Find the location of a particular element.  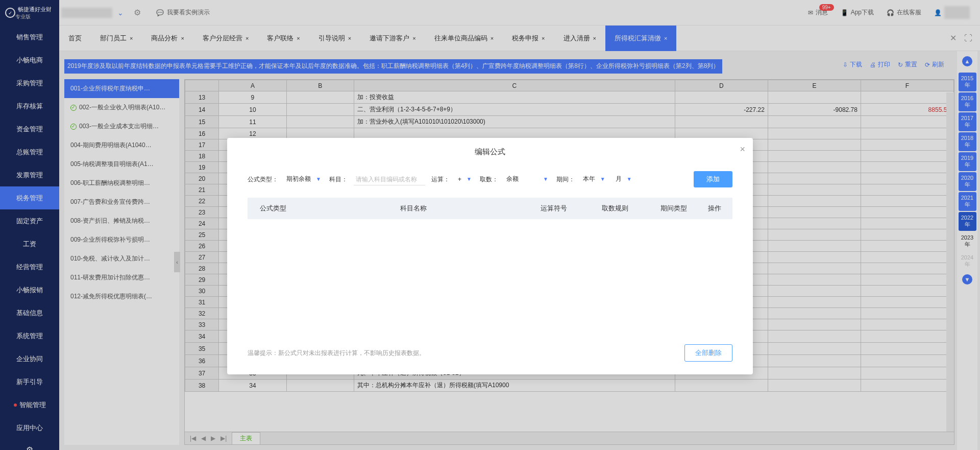

period-year-select: 本年▼ is located at coordinates (594, 179).